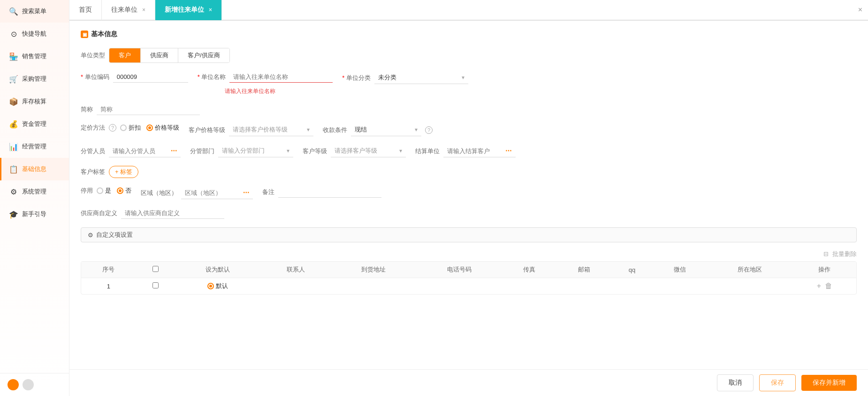 The width and height of the screenshot is (868, 396). I want to click on table: 序号 设为默认 联系人 到货地址 电话号码 传真 邮箱 qq 微信 所在地区 操…, so click(469, 278).